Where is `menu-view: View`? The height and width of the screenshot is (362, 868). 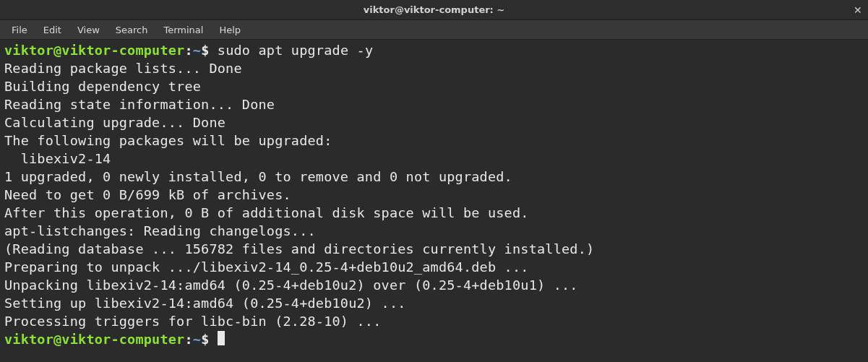 menu-view: View is located at coordinates (88, 30).